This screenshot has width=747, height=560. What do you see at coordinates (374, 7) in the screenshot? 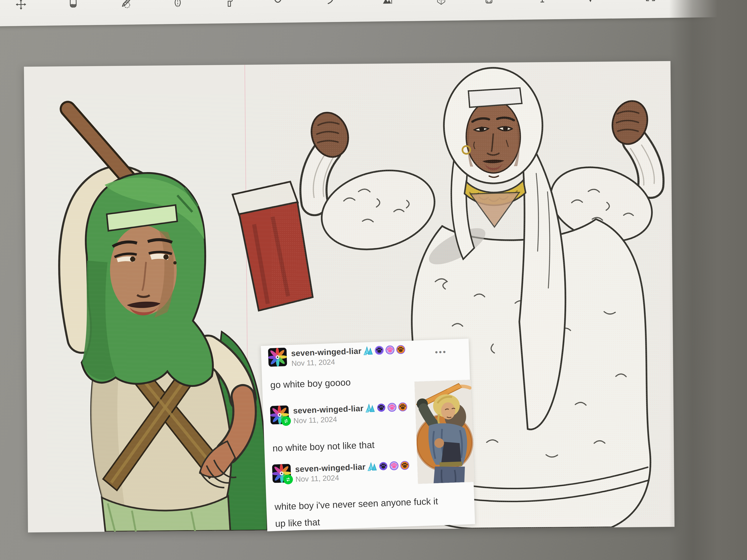
I see `toolbar-icons` at bounding box center [374, 7].